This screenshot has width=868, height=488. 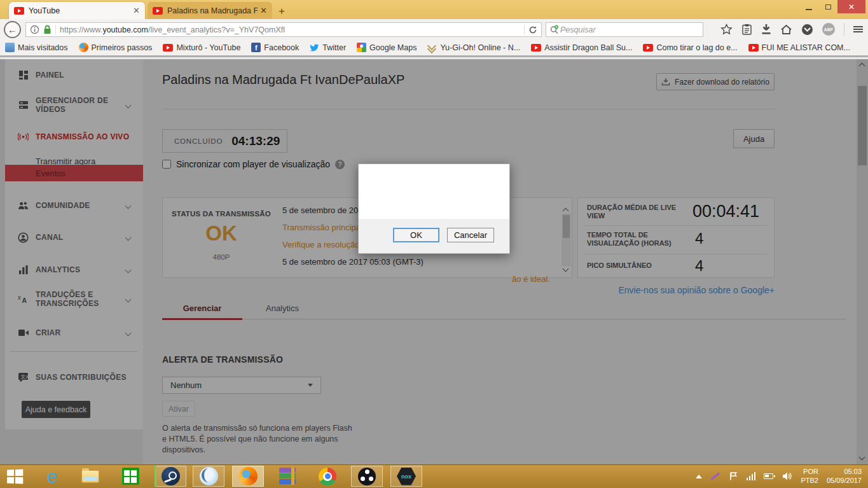 I want to click on hidden-icons-chevron-icon, so click(x=699, y=477).